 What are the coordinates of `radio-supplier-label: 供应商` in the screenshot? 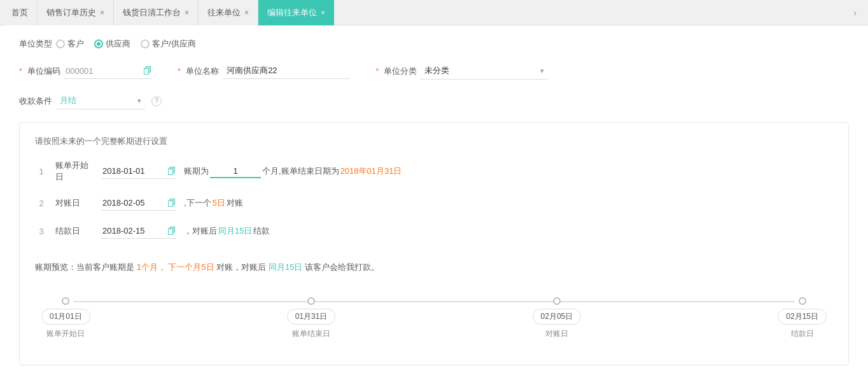 It's located at (118, 44).